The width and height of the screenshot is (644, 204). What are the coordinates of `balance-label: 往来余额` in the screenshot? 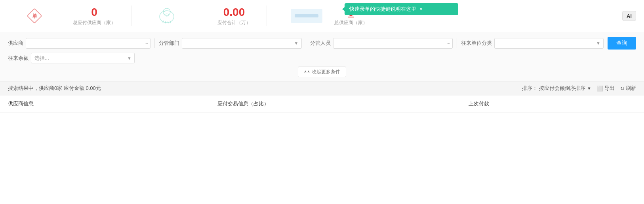 It's located at (18, 58).